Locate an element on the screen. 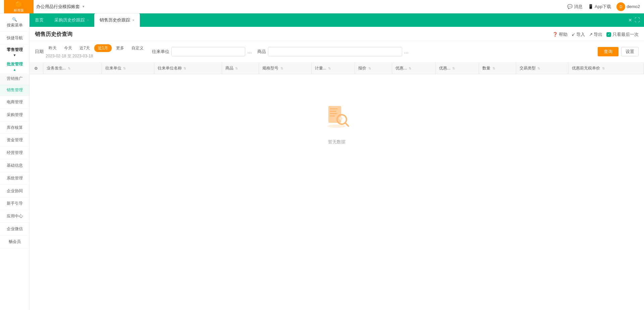 This screenshot has height=310, width=644. download-icon: 📱 is located at coordinates (591, 7).